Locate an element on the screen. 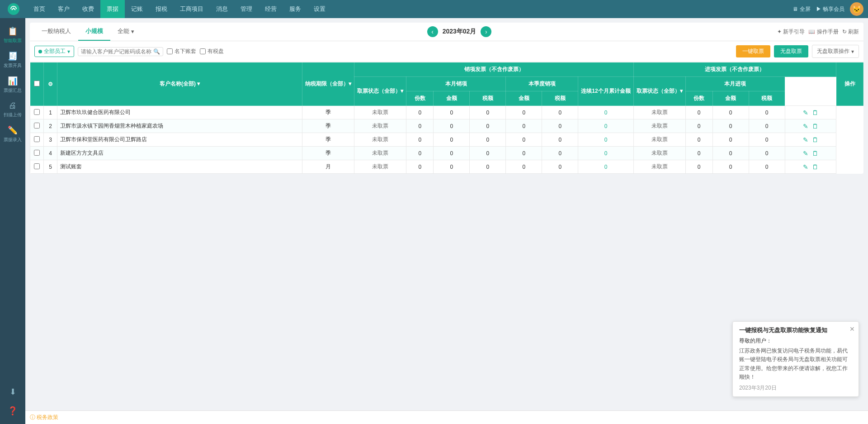 This screenshot has height=424, width=868. row-customer-0: 卫辉市玖玖健合医药有限公司 is located at coordinates (180, 113).